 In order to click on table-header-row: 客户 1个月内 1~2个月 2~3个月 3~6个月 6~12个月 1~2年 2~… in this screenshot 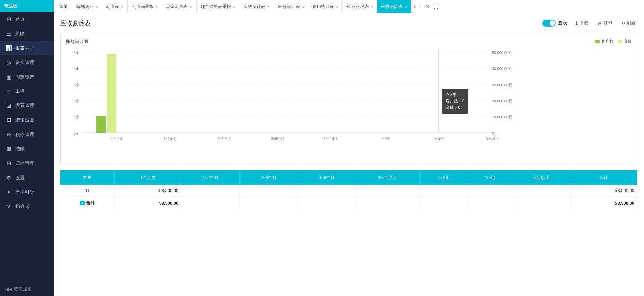, I will do `click(349, 178)`.